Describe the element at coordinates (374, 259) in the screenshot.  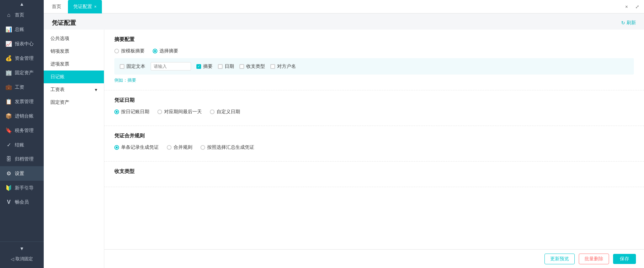
I see `footer-bar: 更新预览 批量删除 保存` at that location.